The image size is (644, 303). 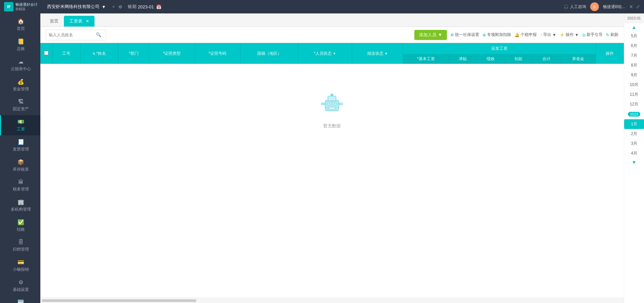 What do you see at coordinates (526, 35) in the screenshot?
I see `tax-report-btn: 🔔 个税申报` at bounding box center [526, 35].